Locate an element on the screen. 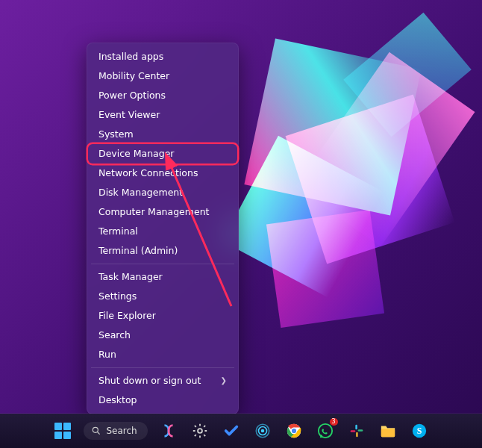 This screenshot has height=448, width=482. menu-item-search: Search is located at coordinates (163, 335).